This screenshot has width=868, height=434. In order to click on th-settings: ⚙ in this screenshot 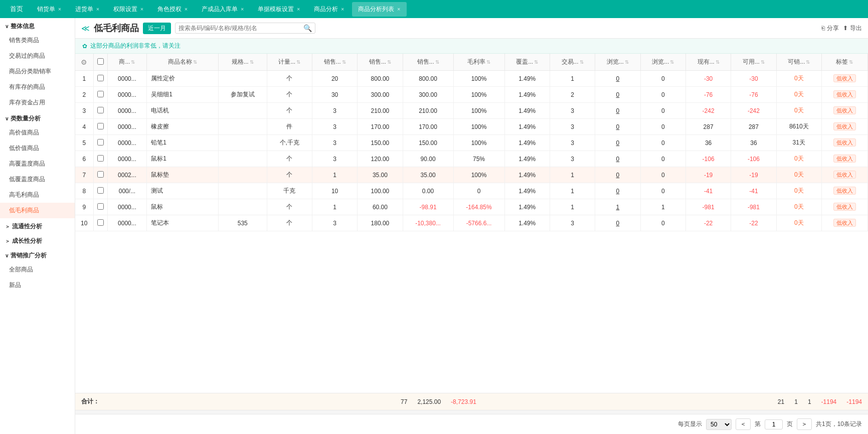, I will do `click(84, 62)`.